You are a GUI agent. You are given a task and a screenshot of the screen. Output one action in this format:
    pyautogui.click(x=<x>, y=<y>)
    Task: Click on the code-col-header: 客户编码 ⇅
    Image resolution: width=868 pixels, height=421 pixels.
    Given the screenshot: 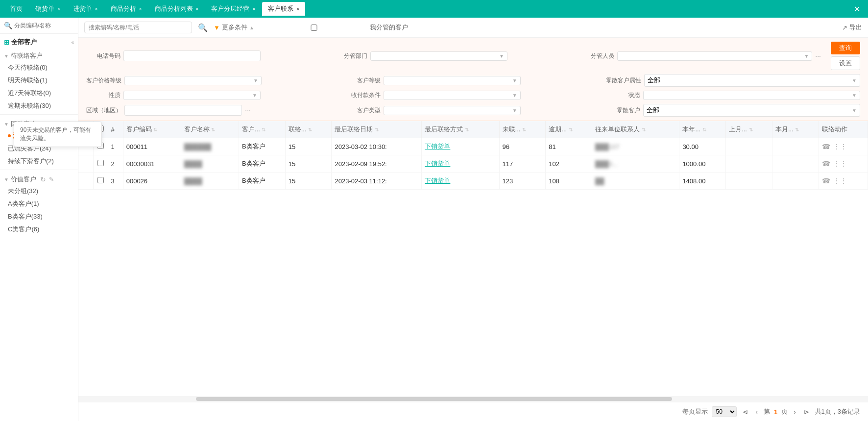 What is the action you would take?
    pyautogui.click(x=152, y=129)
    